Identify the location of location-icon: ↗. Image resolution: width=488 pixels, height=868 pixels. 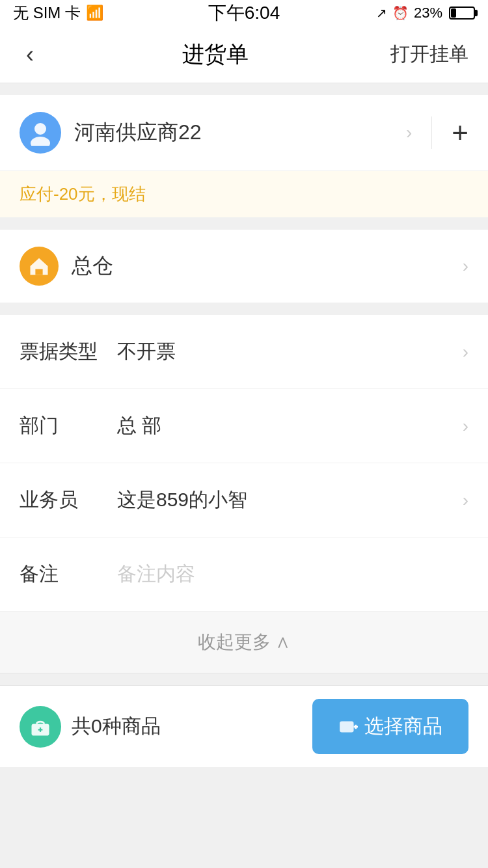
(381, 13).